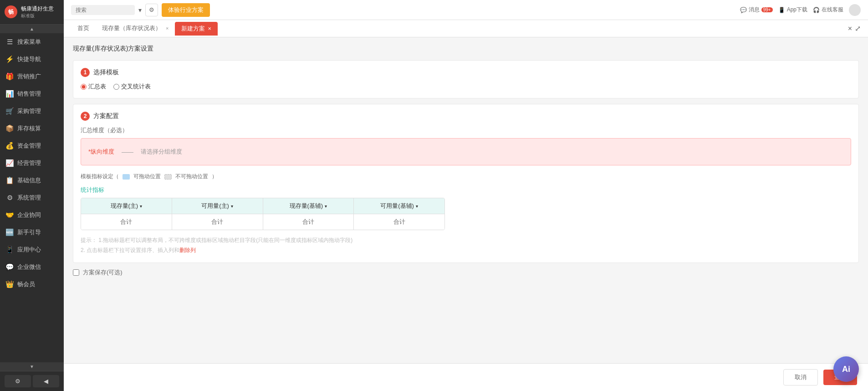  What do you see at coordinates (37, 12) in the screenshot?
I see `app-name: 畅康通好生意 标准版` at bounding box center [37, 12].